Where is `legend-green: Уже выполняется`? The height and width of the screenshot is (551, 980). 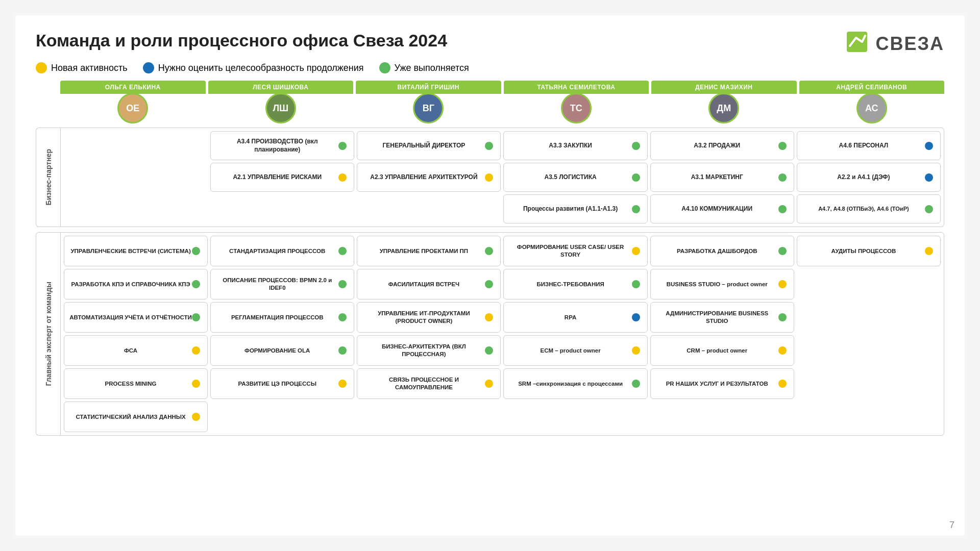
legend-green: Уже выполняется is located at coordinates (424, 68).